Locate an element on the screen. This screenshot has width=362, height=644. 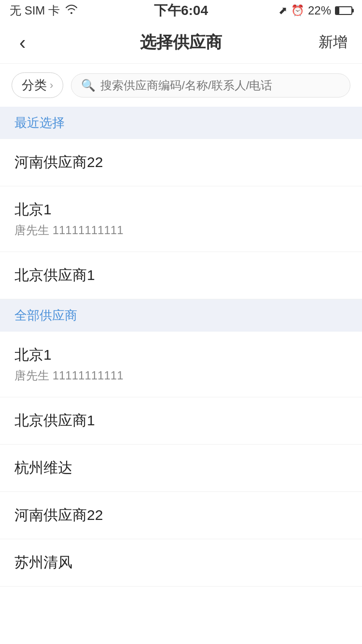
status-bar: 无 SIM 卡 下午6:04 ⬈ ⏰ 22% is located at coordinates (181, 11).